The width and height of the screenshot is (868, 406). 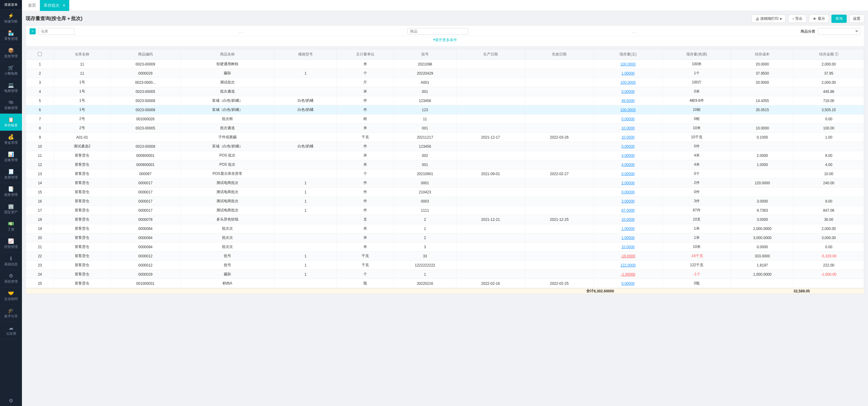 I want to click on cell-qty-main: -16.0000, so click(x=628, y=256).